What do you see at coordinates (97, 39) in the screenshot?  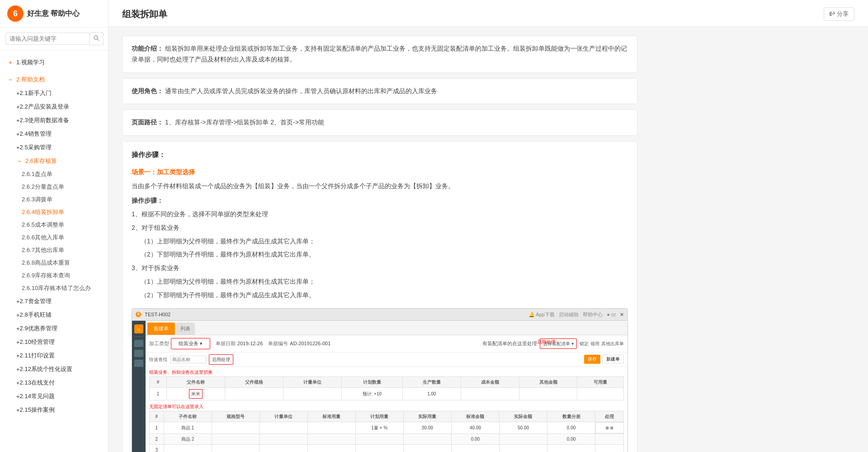 I see `search-button` at bounding box center [97, 39].